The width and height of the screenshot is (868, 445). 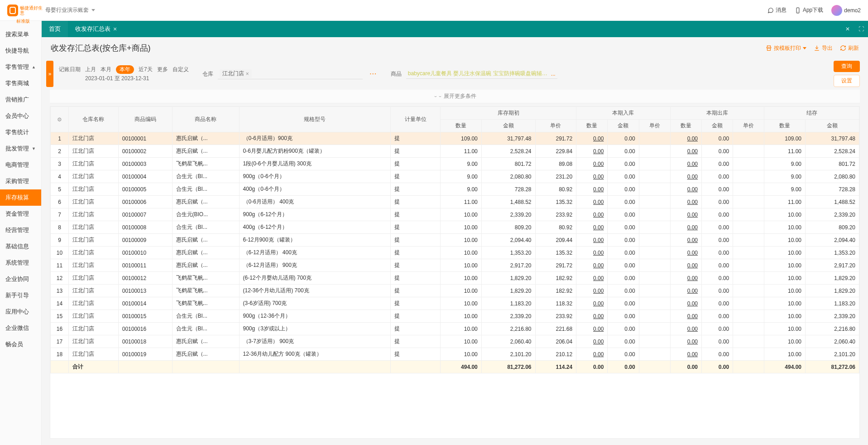 What do you see at coordinates (655, 329) in the screenshot?
I see `cell-ip` at bounding box center [655, 329].